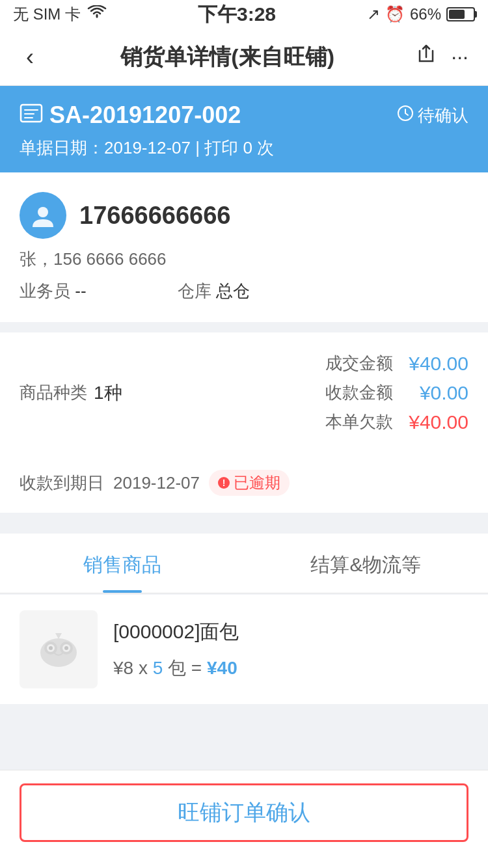 Image resolution: width=488 pixels, height=868 pixels. What do you see at coordinates (443, 116) in the screenshot?
I see `status-text: 待确认` at bounding box center [443, 116].